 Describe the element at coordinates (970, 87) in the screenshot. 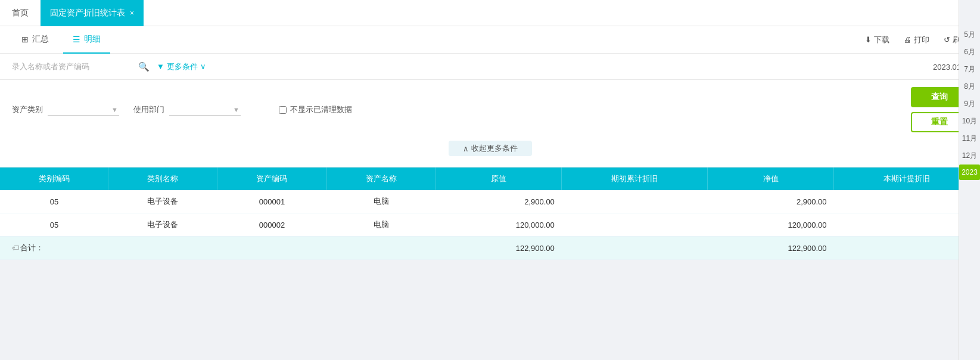

I see `sidebar-month-item: 8月` at that location.